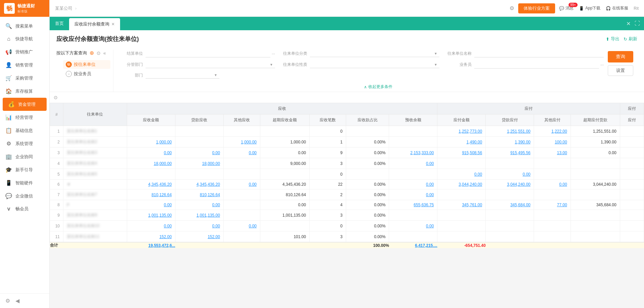 The width and height of the screenshot is (644, 308). What do you see at coordinates (512, 8) in the screenshot?
I see `header-gear-icon: ⚙` at bounding box center [512, 8].